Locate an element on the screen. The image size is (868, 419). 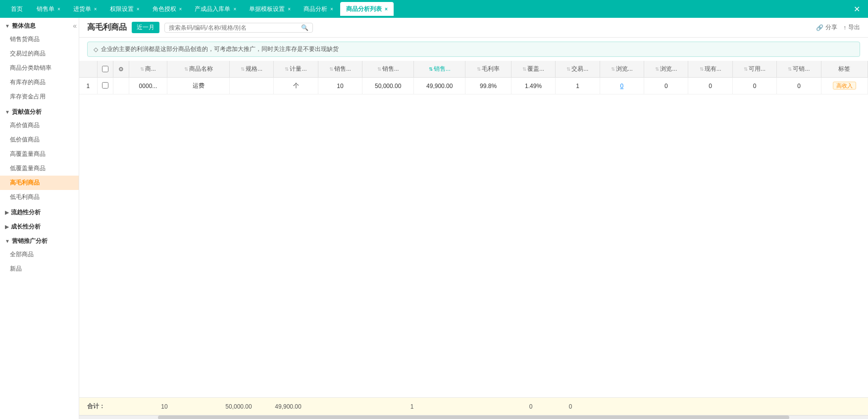
sidebar-group-financial: ▼ 贡献值分析 is located at coordinates (40, 111).